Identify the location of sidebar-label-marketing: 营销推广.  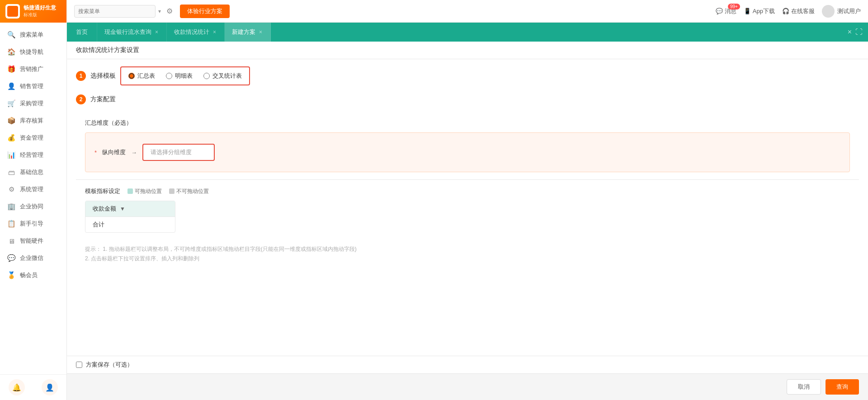
(32, 69).